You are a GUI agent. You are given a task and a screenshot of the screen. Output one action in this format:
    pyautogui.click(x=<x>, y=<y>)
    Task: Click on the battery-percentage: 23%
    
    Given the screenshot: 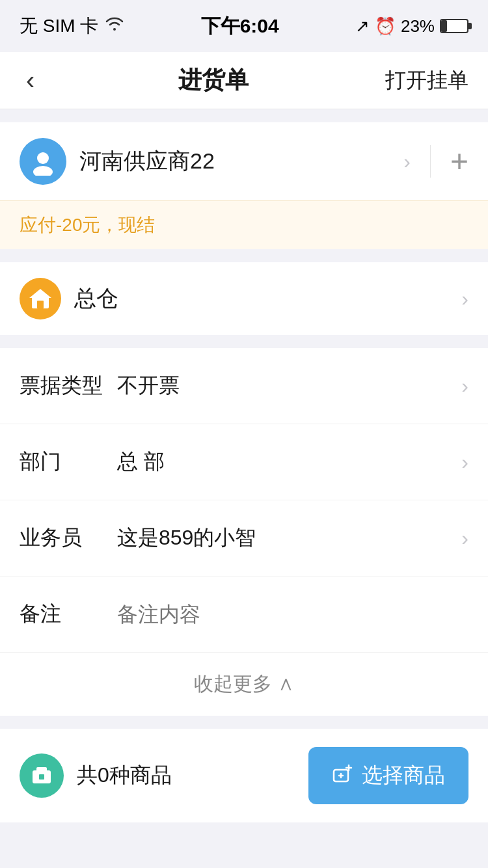 What is the action you would take?
    pyautogui.click(x=418, y=26)
    